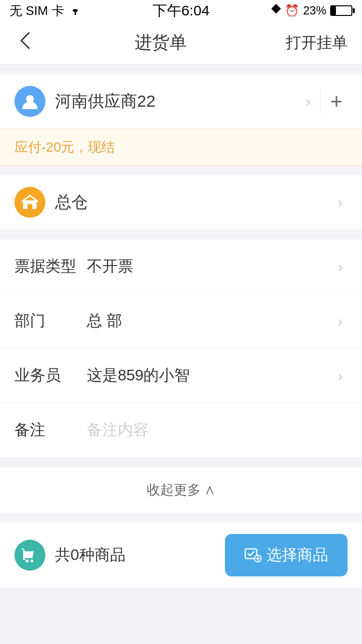 Image resolution: width=362 pixels, height=644 pixels. What do you see at coordinates (209, 266) in the screenshot?
I see `invoice-value: 不开票` at bounding box center [209, 266].